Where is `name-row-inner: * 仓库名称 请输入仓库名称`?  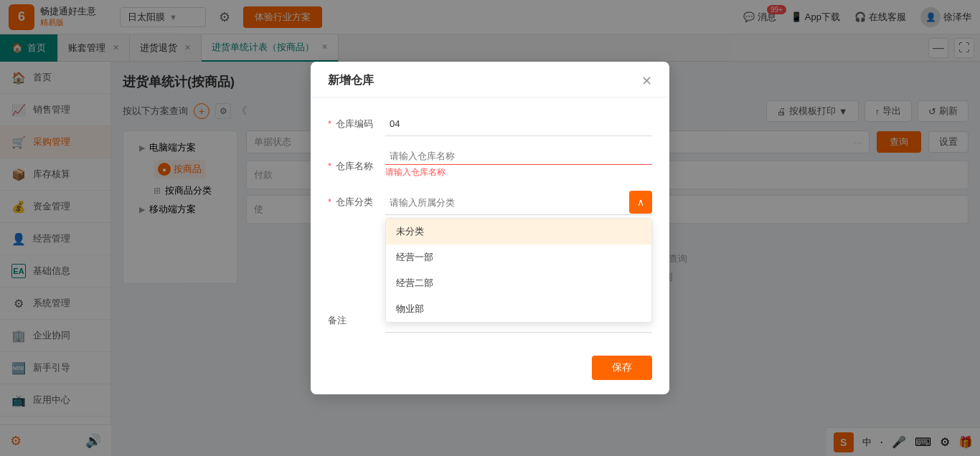 name-row-inner: * 仓库名称 请输入仓库名称 is located at coordinates (490, 163).